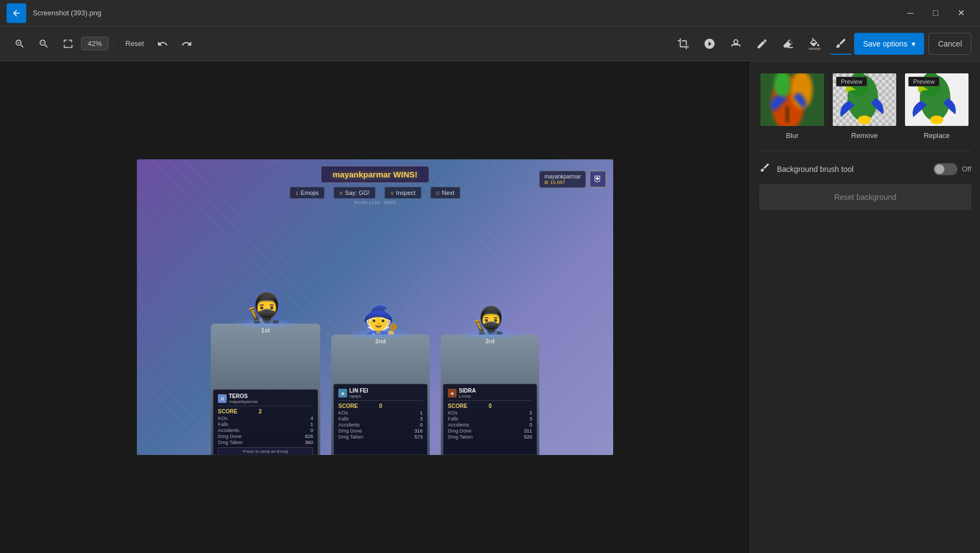 This screenshot has width=980, height=553. Describe the element at coordinates (865, 151) in the screenshot. I see `panel-divider` at that location.